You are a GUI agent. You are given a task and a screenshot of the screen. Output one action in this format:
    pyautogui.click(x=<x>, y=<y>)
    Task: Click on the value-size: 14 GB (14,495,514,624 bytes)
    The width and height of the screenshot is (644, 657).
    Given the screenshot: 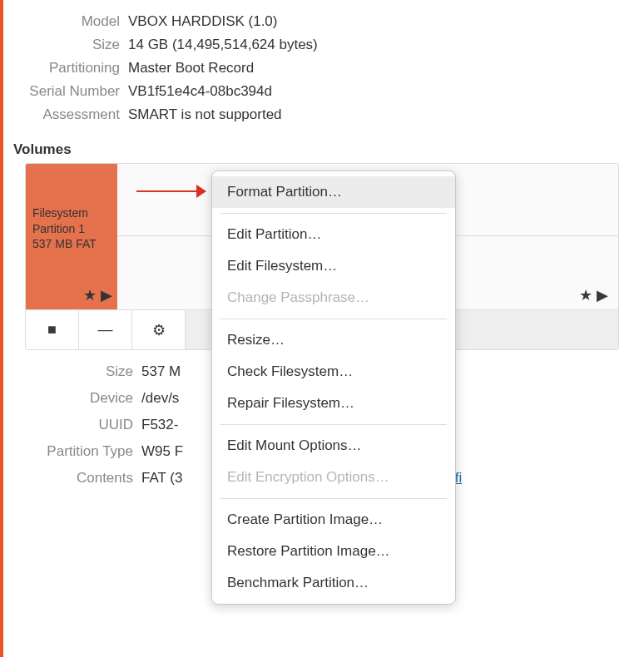 What is the action you would take?
    pyautogui.click(x=223, y=45)
    